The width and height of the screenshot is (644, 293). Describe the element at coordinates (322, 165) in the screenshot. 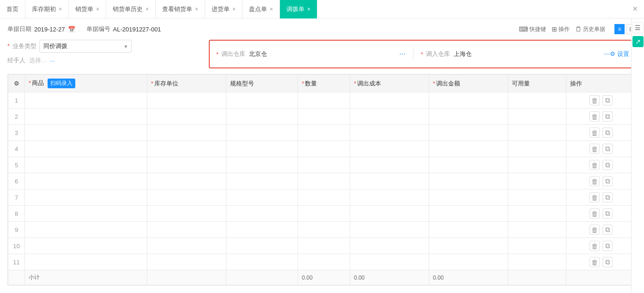

I see `table-row: 5 🗑⧉` at that location.